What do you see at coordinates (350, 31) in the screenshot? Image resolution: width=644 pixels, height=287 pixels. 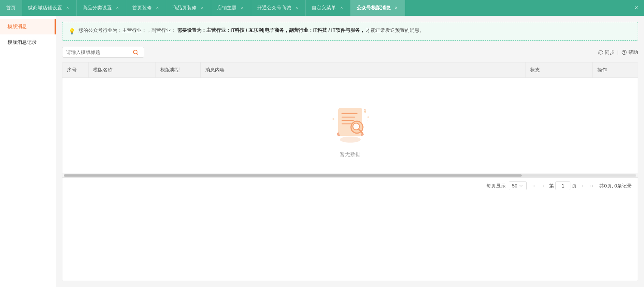 I see `notice-box: 💡 您的公众号行业为：主营行业：，副营行业： 需要设置为：主营行业：IT科技 /…` at bounding box center [350, 31].